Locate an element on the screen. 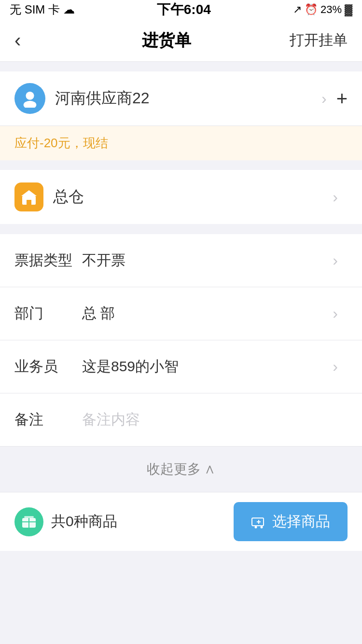 The image size is (362, 644). select-product-label: 选择商品 is located at coordinates (301, 521).